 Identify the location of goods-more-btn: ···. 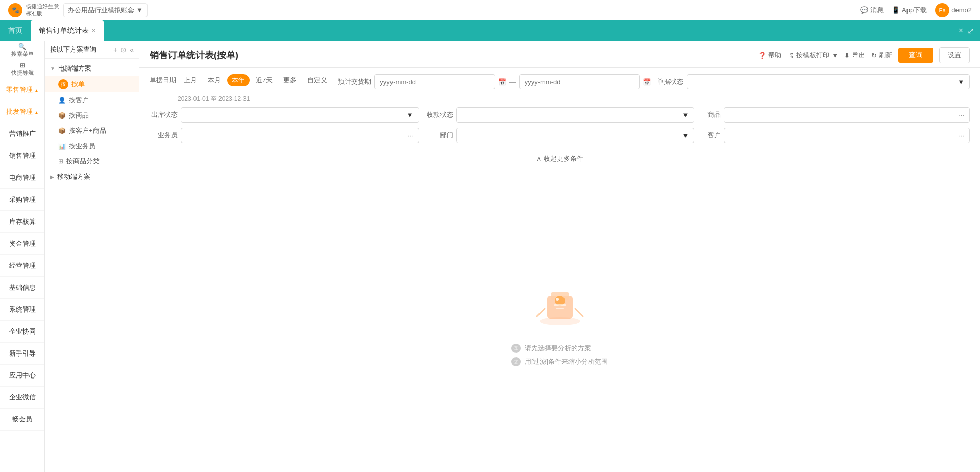
(962, 115).